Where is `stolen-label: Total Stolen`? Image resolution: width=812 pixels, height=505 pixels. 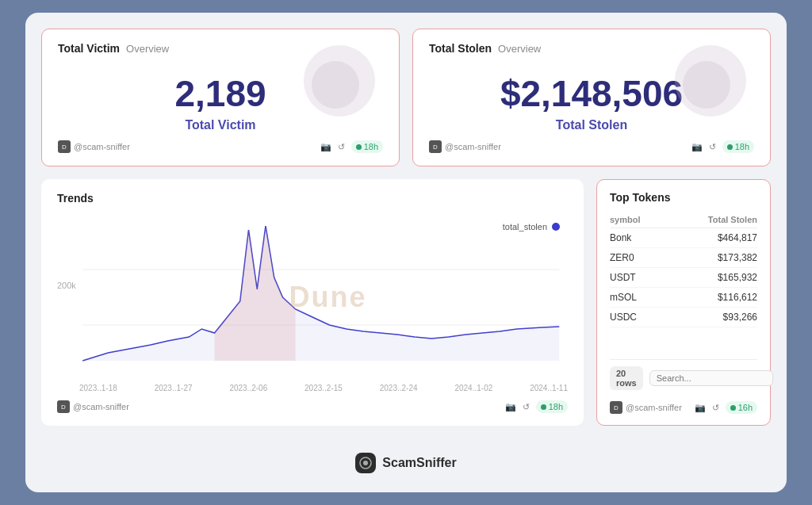 stolen-label: Total Stolen is located at coordinates (592, 125).